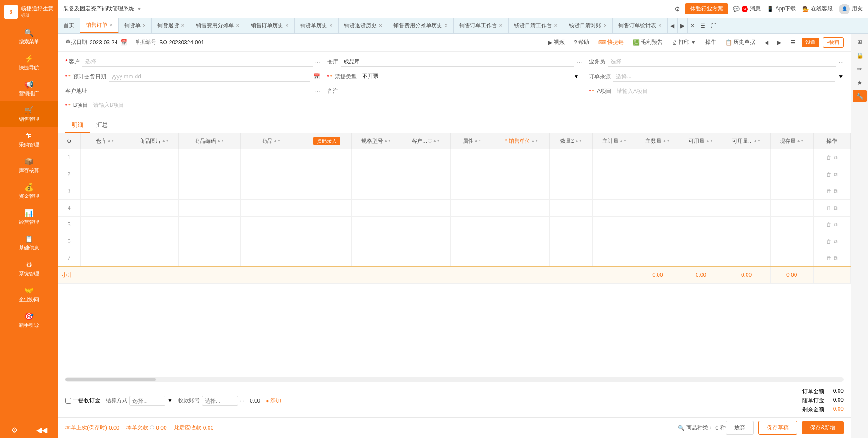  What do you see at coordinates (740, 43) in the screenshot?
I see `history-btn: 📋 历史单据` at bounding box center [740, 43].